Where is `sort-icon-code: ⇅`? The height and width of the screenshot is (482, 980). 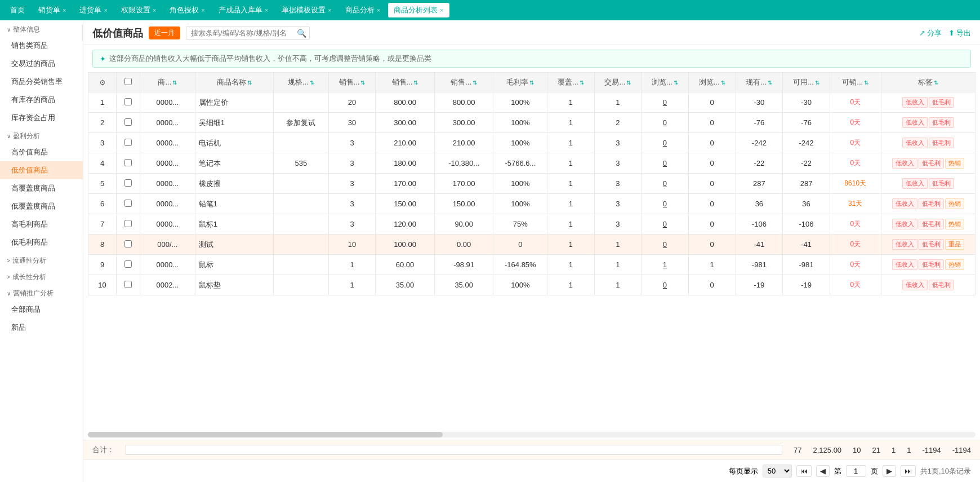
sort-icon-code: ⇅ is located at coordinates (175, 82).